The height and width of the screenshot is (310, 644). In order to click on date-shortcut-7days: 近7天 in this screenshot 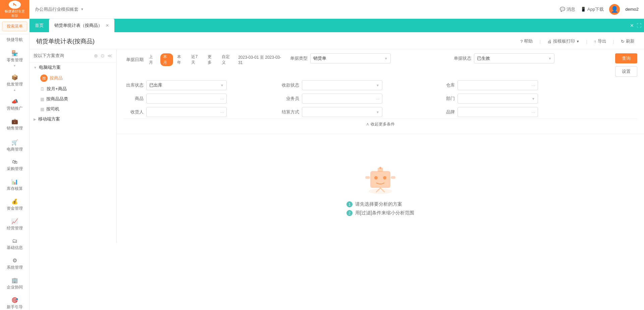, I will do `click(196, 60)`.